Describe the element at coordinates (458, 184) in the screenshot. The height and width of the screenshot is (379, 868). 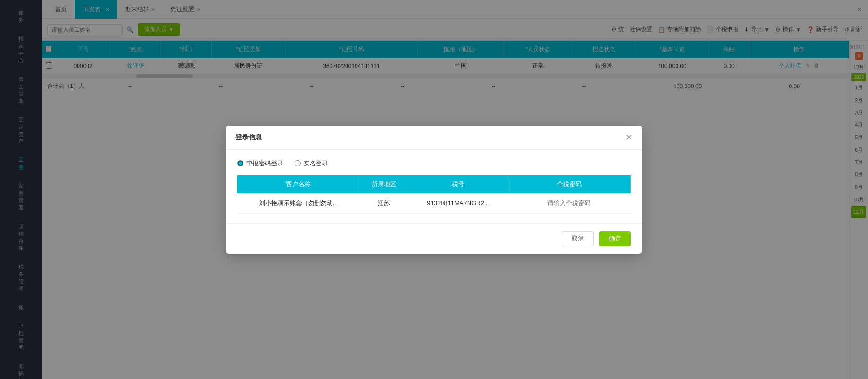
I see `login-col-tax-no: 税号` at that location.